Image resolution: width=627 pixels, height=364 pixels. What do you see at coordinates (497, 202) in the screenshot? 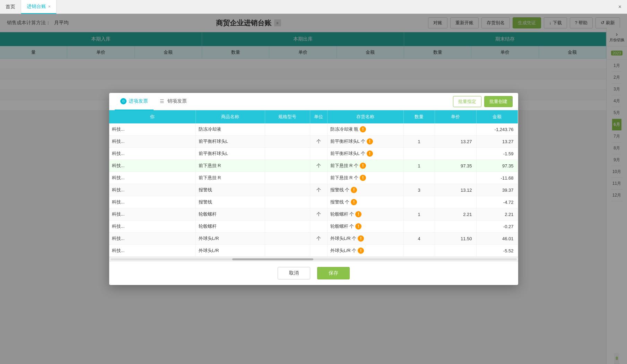
I see `cell-r6-c7: -4.72` at bounding box center [497, 202].